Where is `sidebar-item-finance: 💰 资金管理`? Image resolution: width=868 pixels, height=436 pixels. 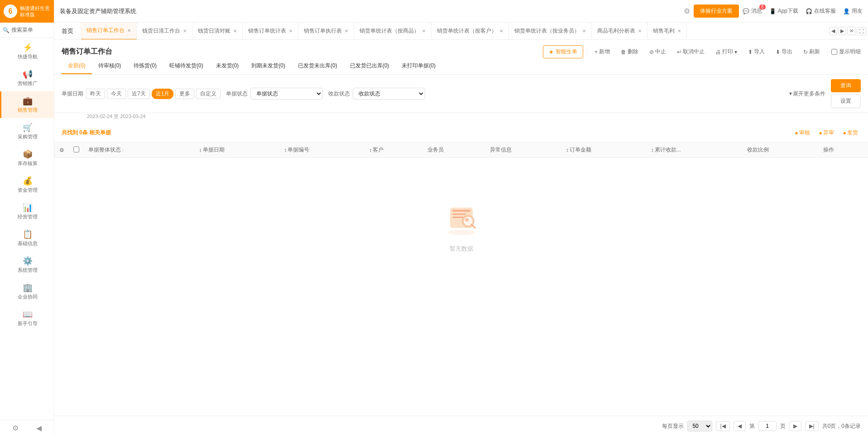
sidebar-item-finance: 💰 资金管理 is located at coordinates (27, 185).